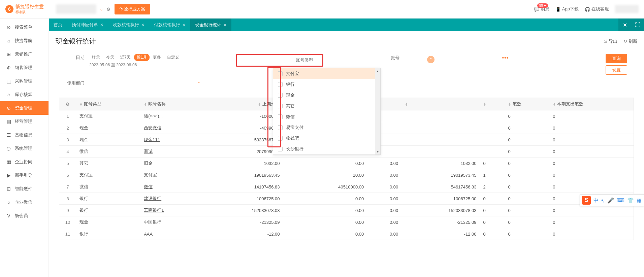  I want to click on collapse-toggle-icon: ⌃, so click(431, 60).